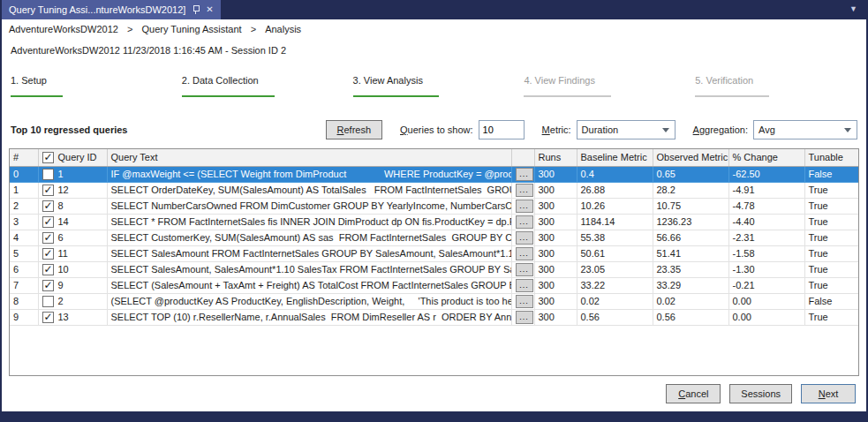 The image size is (868, 422). What do you see at coordinates (691, 285) in the screenshot?
I see `observed-metric-value: 33.29` at bounding box center [691, 285].